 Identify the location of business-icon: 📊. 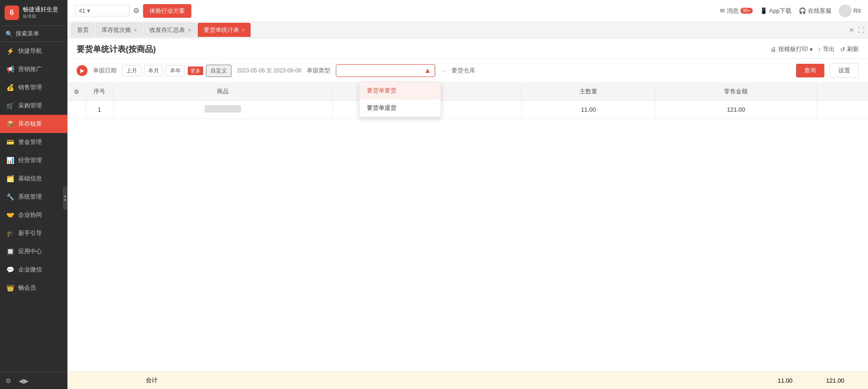
(10, 160).